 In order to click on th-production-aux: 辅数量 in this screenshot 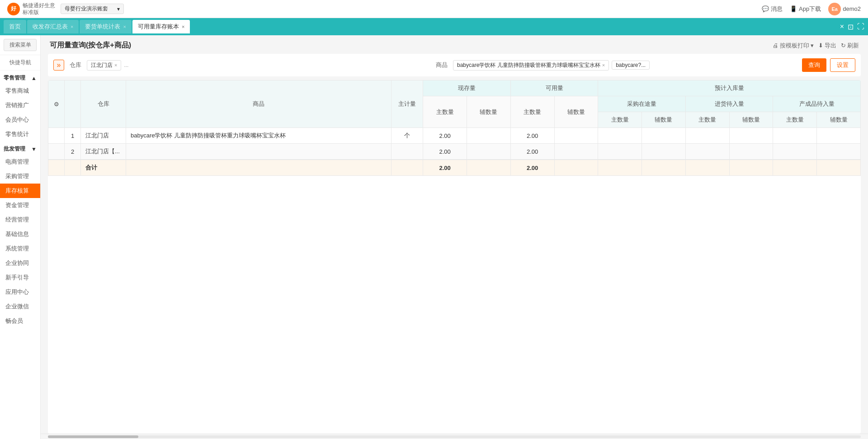, I will do `click(839, 120)`.